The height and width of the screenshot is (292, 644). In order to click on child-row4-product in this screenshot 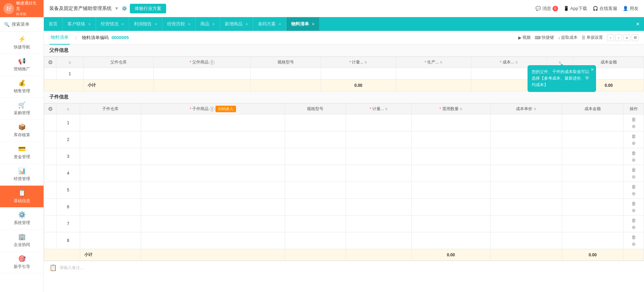, I will do `click(213, 174)`.